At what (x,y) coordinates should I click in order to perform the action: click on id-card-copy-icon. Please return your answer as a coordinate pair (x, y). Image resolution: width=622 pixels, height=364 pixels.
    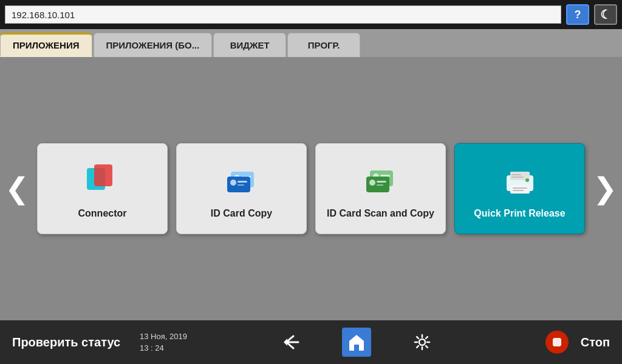
    Looking at the image, I should click on (242, 180).